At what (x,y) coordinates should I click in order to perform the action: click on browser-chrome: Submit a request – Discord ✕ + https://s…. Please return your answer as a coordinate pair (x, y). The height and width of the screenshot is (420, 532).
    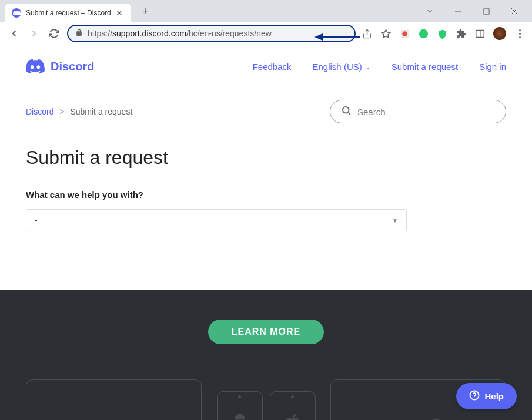
    Looking at the image, I should click on (266, 22).